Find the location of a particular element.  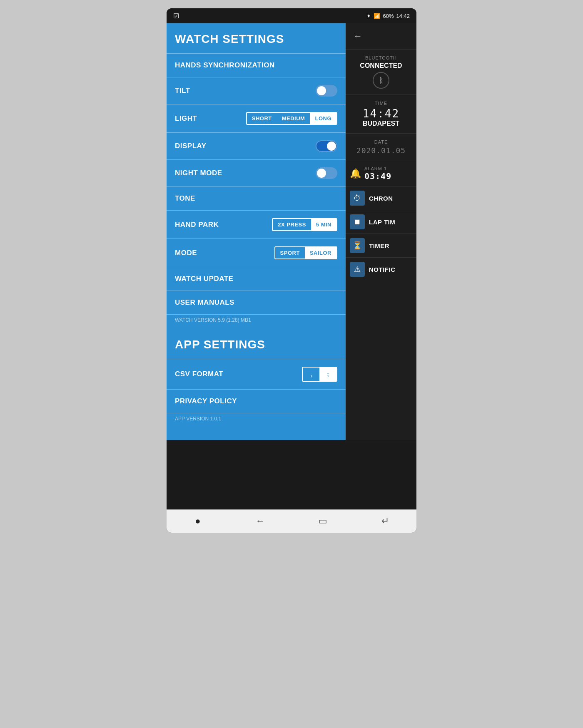

time-label: TIME is located at coordinates (381, 103).